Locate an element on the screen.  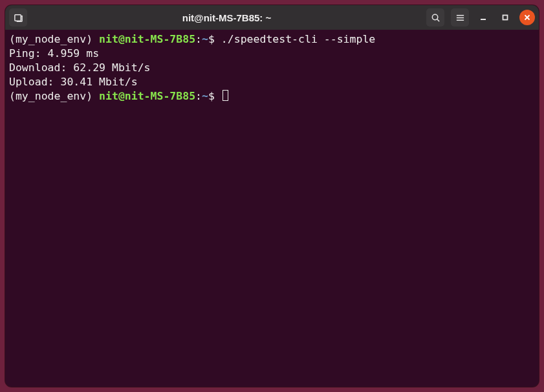
search-button is located at coordinates (435, 17).